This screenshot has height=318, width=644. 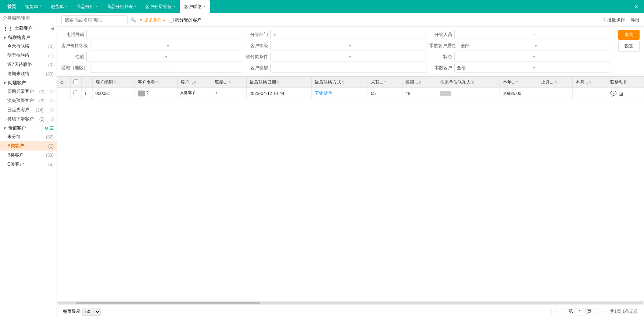 I want to click on nav-analysis-label: 商品分析, so click(x=85, y=7).